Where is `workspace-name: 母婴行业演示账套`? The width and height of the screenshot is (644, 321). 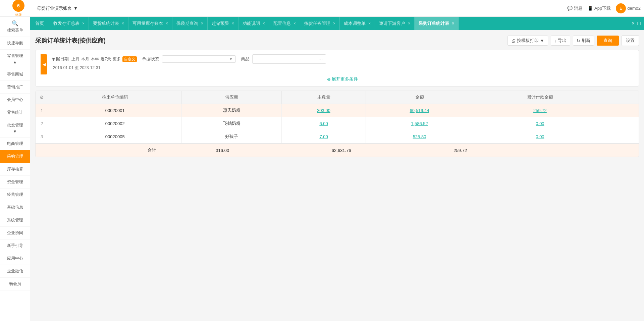
workspace-name: 母婴行业演示账套 is located at coordinates (54, 8).